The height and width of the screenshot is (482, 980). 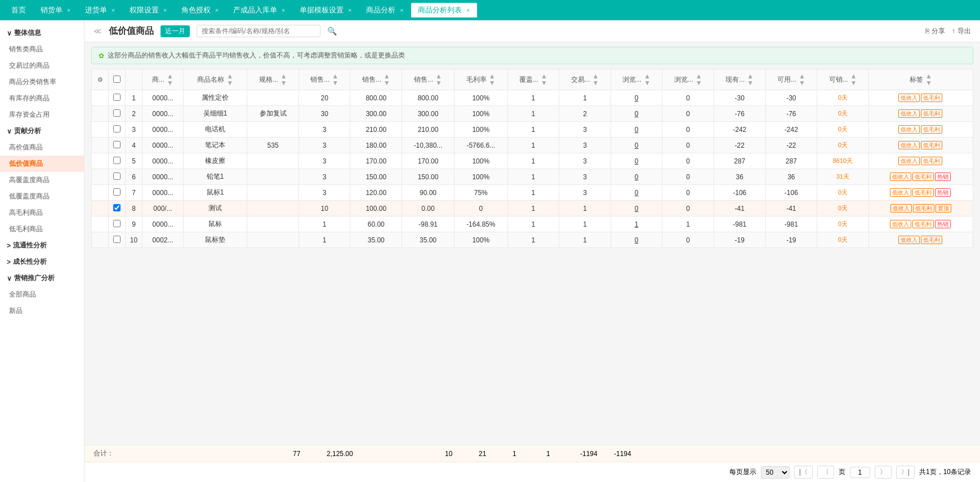 I want to click on first-page-btn: |〈, so click(x=803, y=472).